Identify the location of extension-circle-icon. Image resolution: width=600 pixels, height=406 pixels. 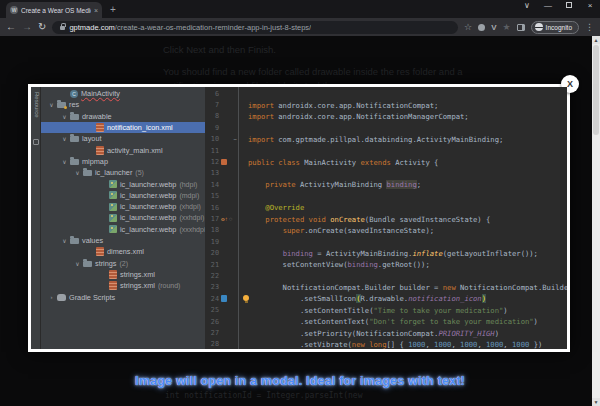
(482, 28).